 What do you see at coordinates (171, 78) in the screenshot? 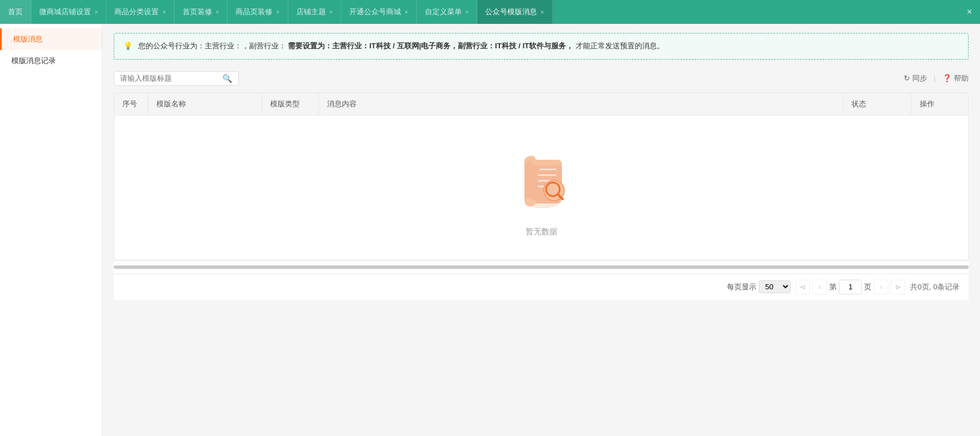
I see `search-input` at bounding box center [171, 78].